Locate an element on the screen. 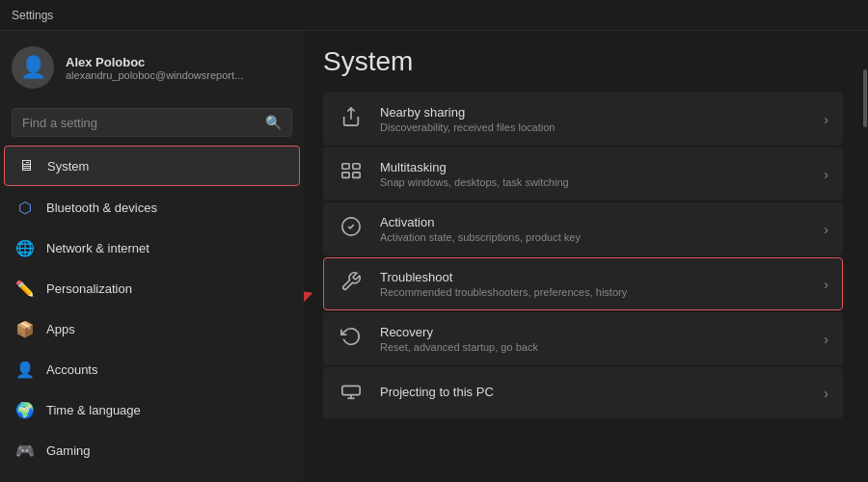 The width and height of the screenshot is (868, 482). sidebar-item-label: Personalization is located at coordinates (89, 289).